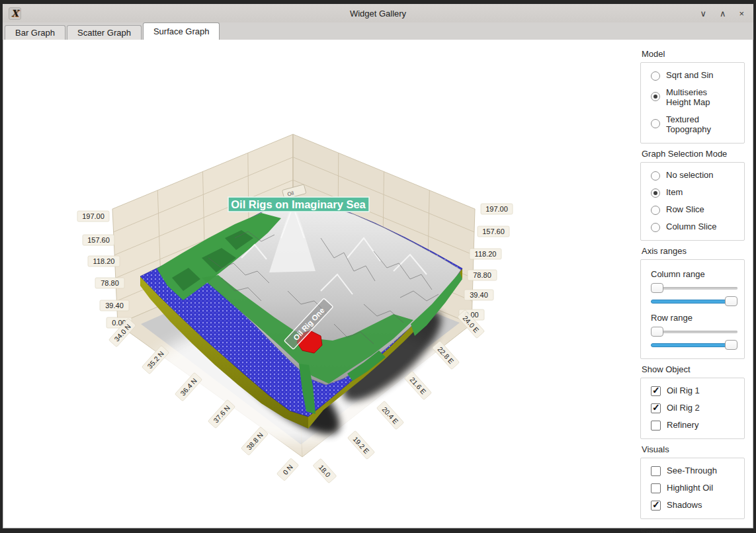 This screenshot has height=533, width=756. What do you see at coordinates (693, 103) in the screenshot?
I see `model-group: Sqrt and Sin Multiseries Height Map Text…` at bounding box center [693, 103].